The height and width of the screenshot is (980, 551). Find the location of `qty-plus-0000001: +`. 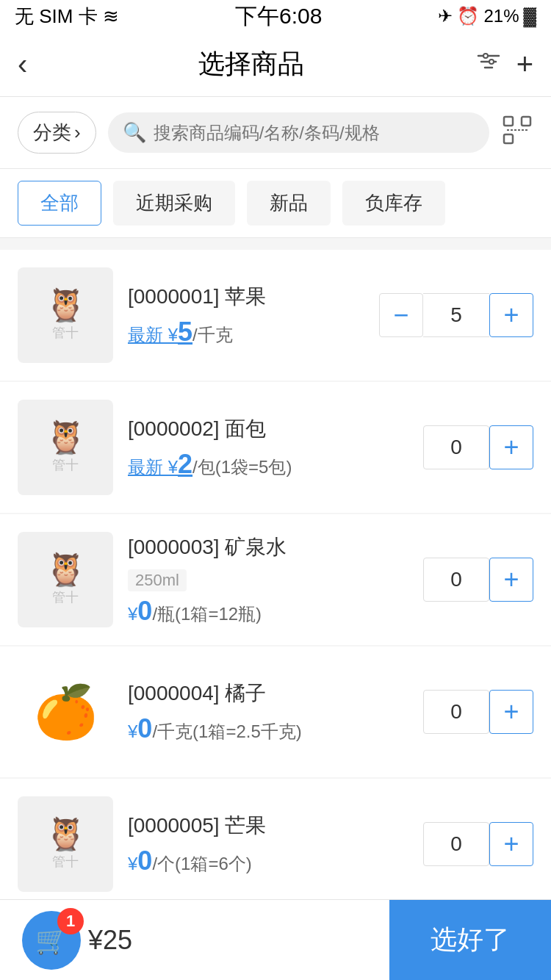

qty-plus-0000001: + is located at coordinates (511, 315).